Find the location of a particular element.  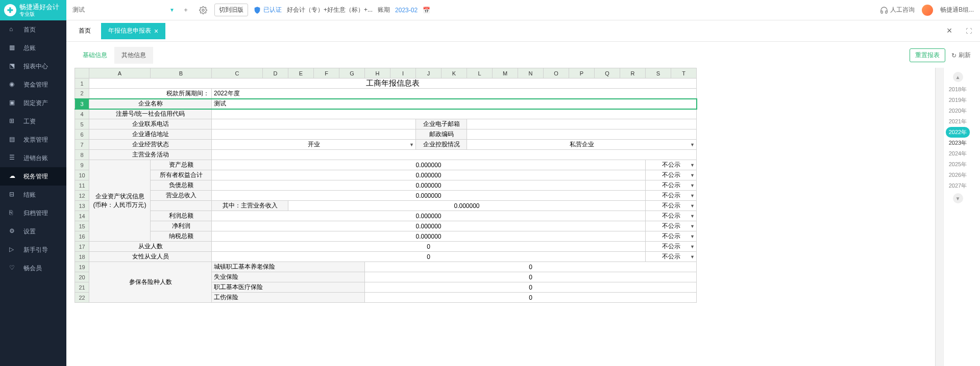

year-2026年: 2026年 is located at coordinates (958, 175).